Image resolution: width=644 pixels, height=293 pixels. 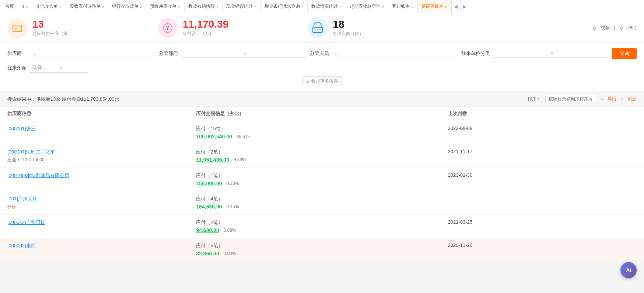 I want to click on table-row: [000100]本特勤油品有限公司 应付（1笔） 258,000.00 0.23…, so click(x=322, y=179).